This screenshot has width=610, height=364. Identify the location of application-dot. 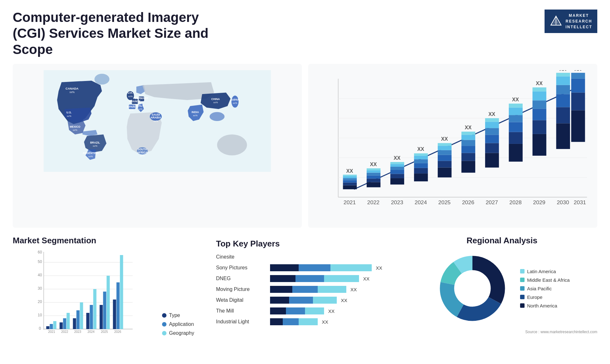
(164, 324).